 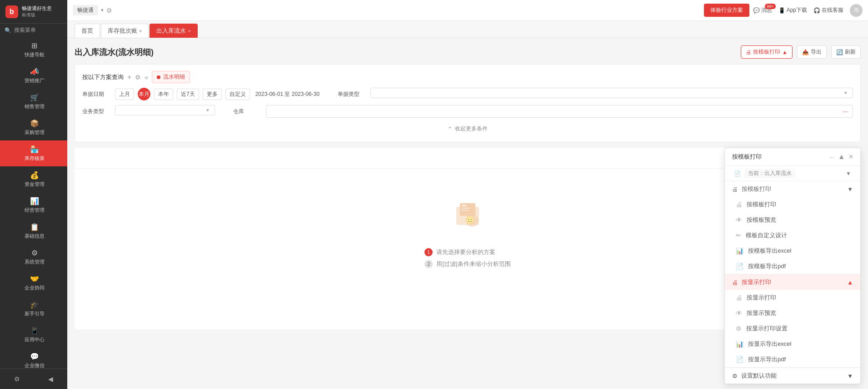 I want to click on display-section-label: 按显示打印, so click(x=756, y=282).